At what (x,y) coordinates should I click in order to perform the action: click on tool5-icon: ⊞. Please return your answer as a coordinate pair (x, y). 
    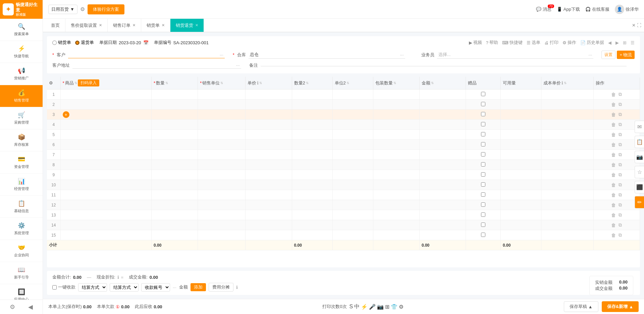
    Looking at the image, I should click on (387, 307).